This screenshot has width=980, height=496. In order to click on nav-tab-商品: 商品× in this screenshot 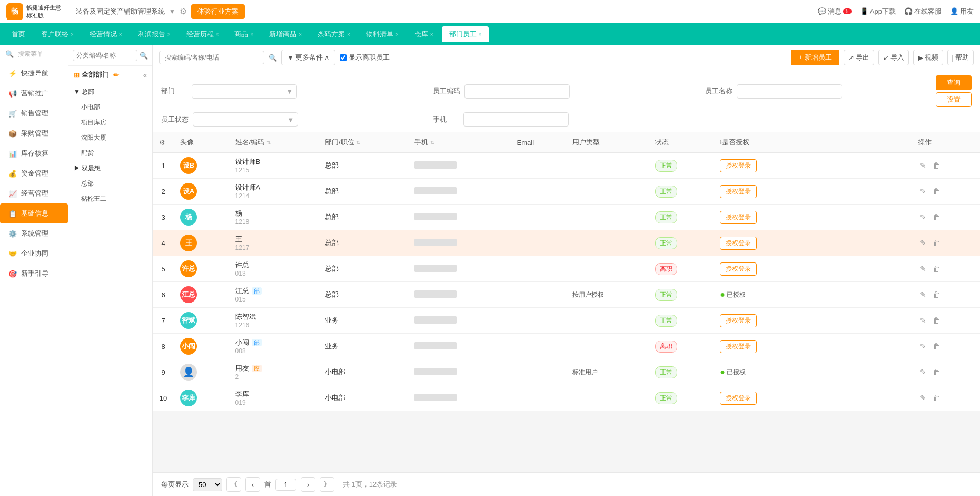, I will do `click(244, 34)`.